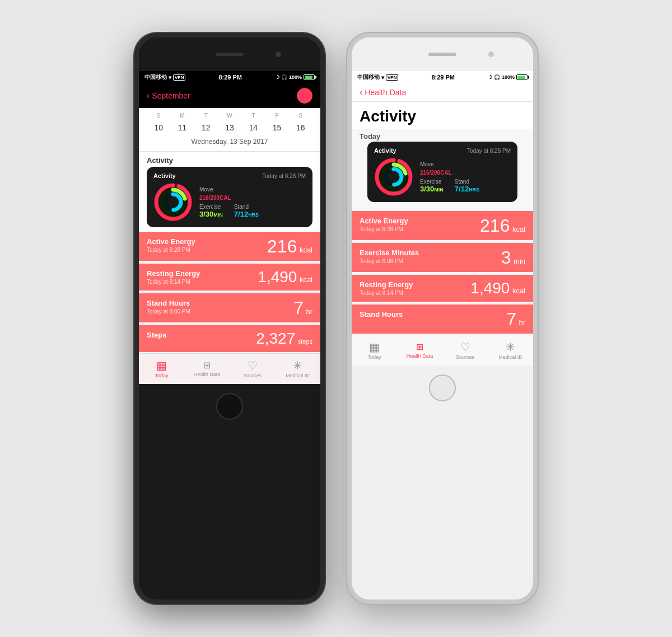 This screenshot has width=672, height=637. I want to click on stand-value-white: 7/12HRS, so click(467, 189).